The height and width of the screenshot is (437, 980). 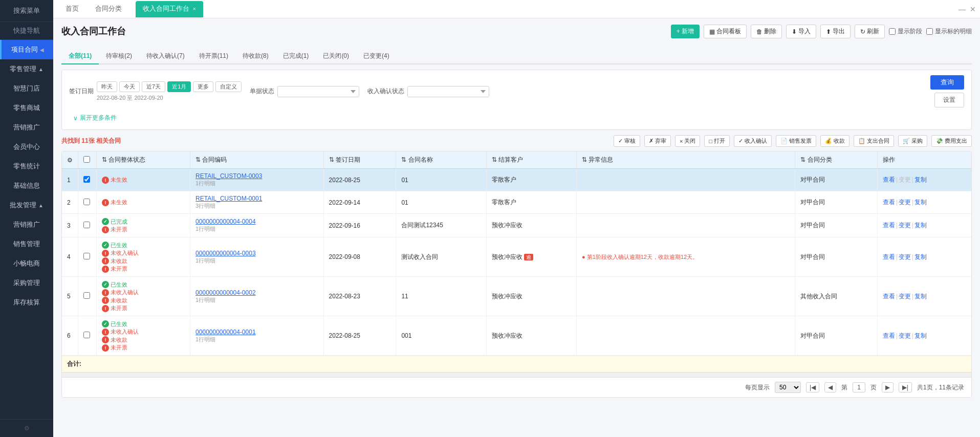 What do you see at coordinates (801, 32) in the screenshot?
I see `import-button: ⬇ 导入` at bounding box center [801, 32].